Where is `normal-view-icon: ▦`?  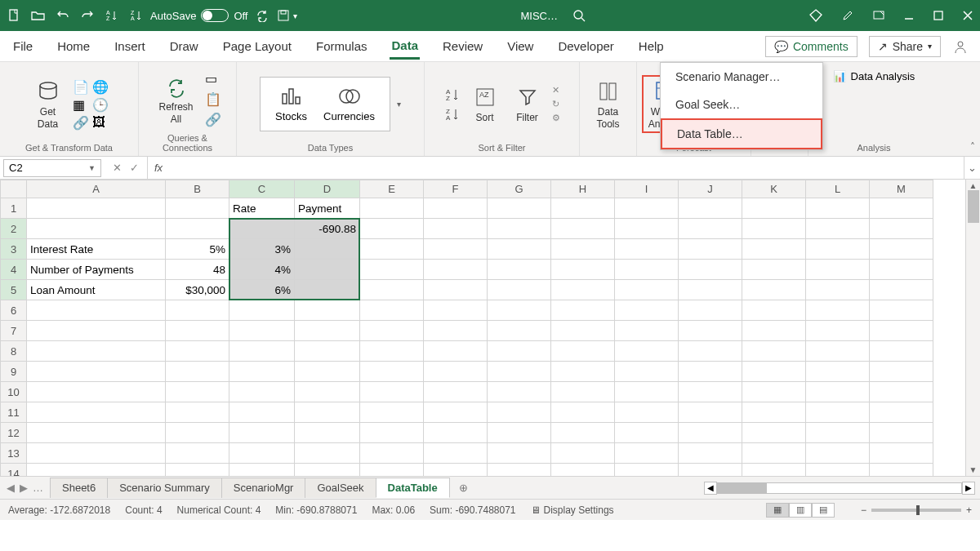
normal-view-icon: ▦ is located at coordinates (777, 510).